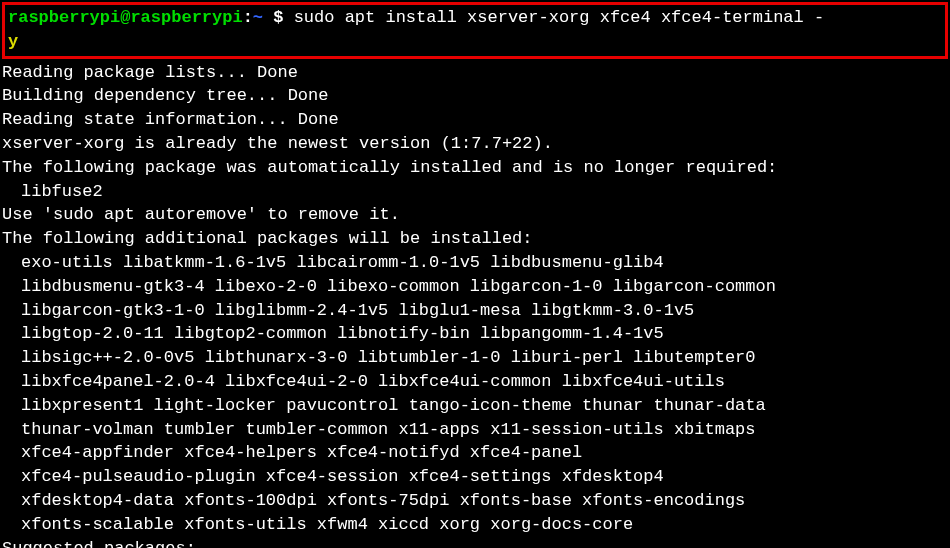  What do you see at coordinates (475, 525) in the screenshot?
I see `output-line: xfonts-scalable xfonts-utils xfwm4 xiccd…` at bounding box center [475, 525].